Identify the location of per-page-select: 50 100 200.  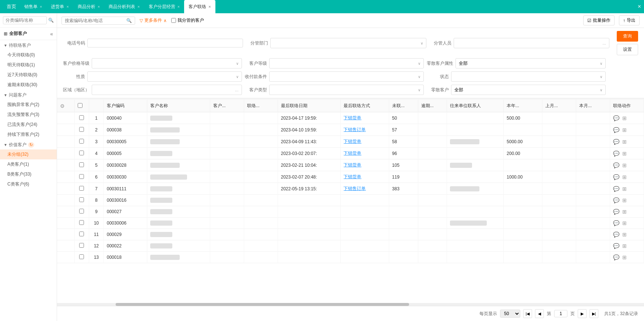
(510, 314).